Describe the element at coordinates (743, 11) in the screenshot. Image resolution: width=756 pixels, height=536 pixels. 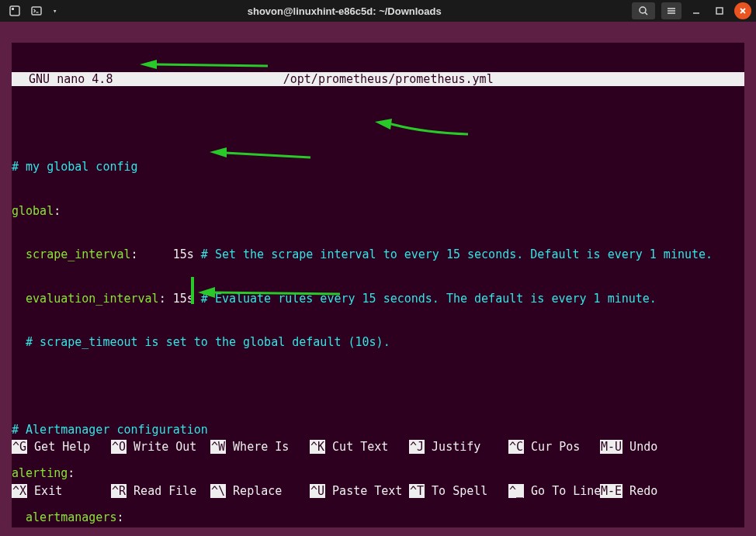
I see `close-button` at that location.